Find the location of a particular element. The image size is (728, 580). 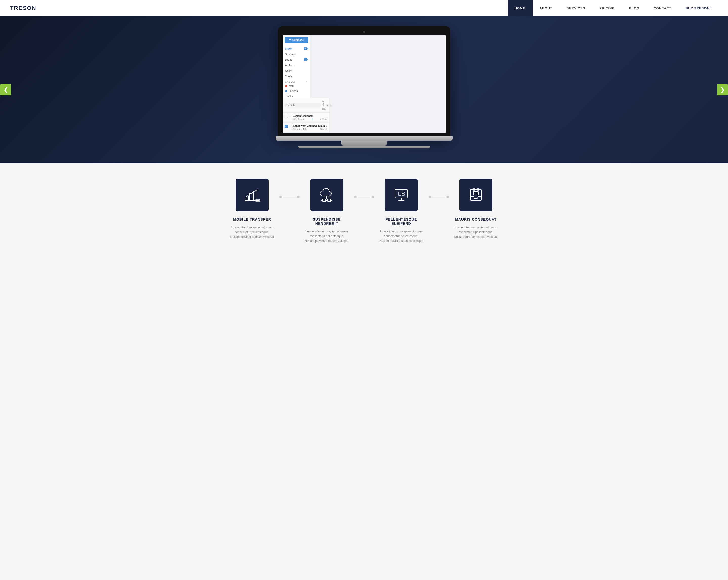

email-body: Design feedback Jack Jones 📎 4:30pm is located at coordinates (310, 117).